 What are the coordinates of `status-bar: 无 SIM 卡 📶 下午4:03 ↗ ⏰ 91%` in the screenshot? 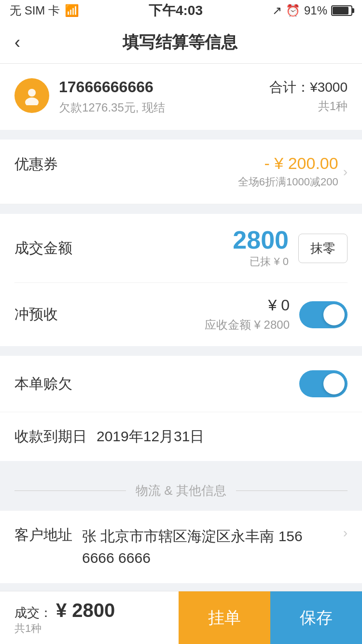 It's located at (181, 11).